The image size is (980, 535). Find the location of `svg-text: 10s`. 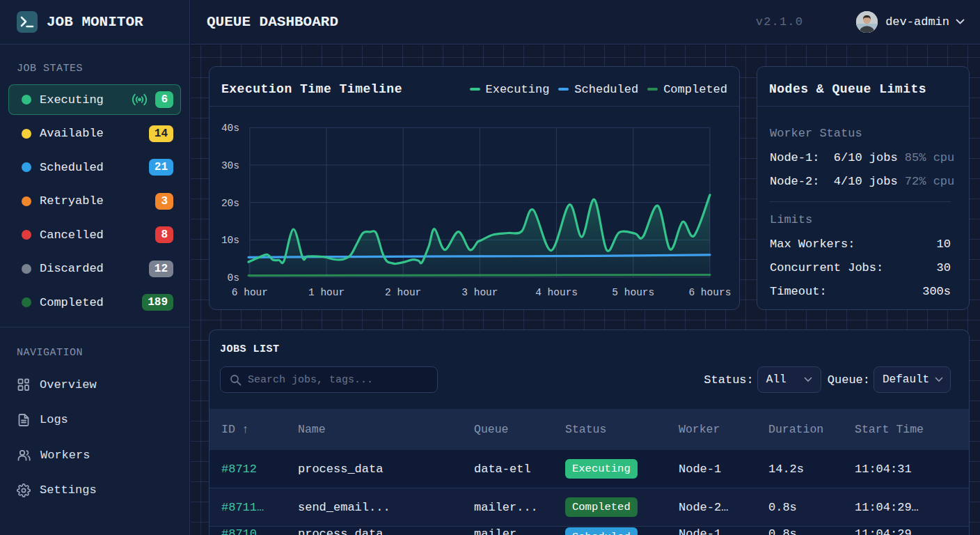

svg-text: 10s is located at coordinates (230, 240).